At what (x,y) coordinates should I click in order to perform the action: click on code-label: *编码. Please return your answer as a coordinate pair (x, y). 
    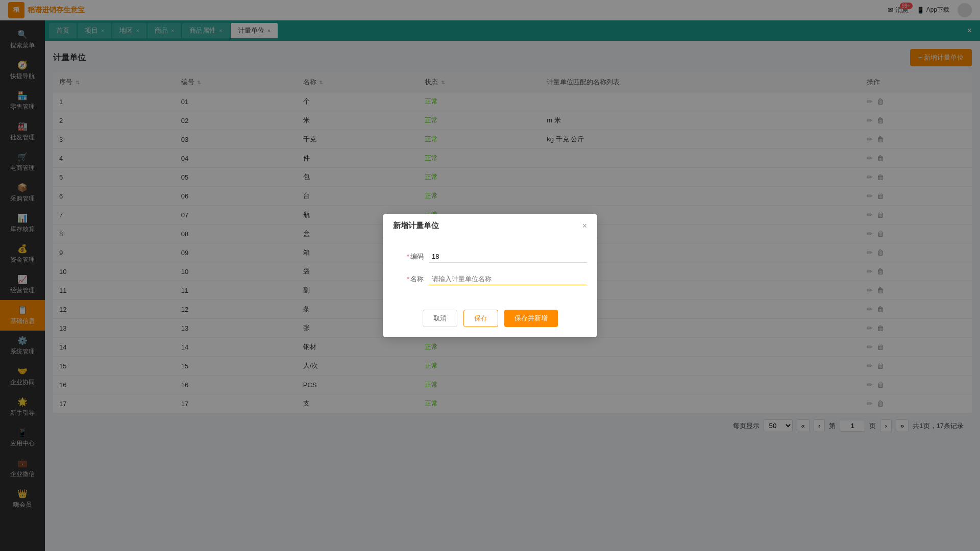
    Looking at the image, I should click on (408, 257).